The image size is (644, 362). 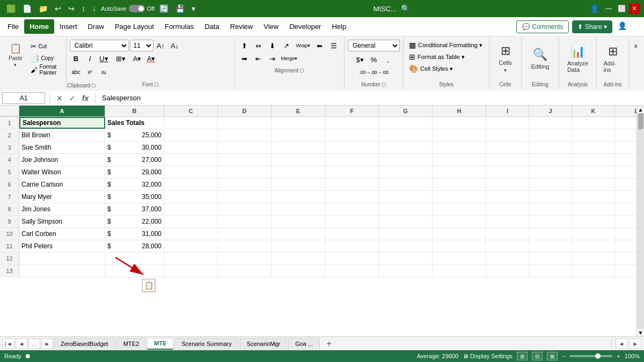 What do you see at coordinates (508, 234) in the screenshot?
I see `cell-i10` at bounding box center [508, 234].